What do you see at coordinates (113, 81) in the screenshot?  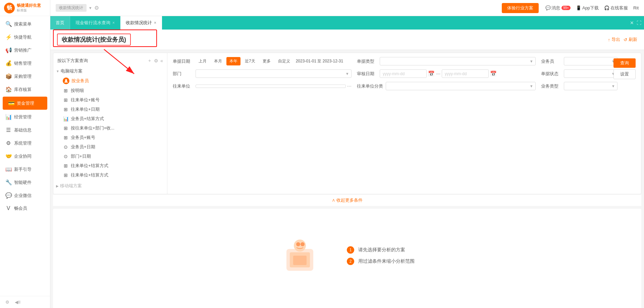 I see `scheme-item-salesman: 按业务员` at bounding box center [113, 81].